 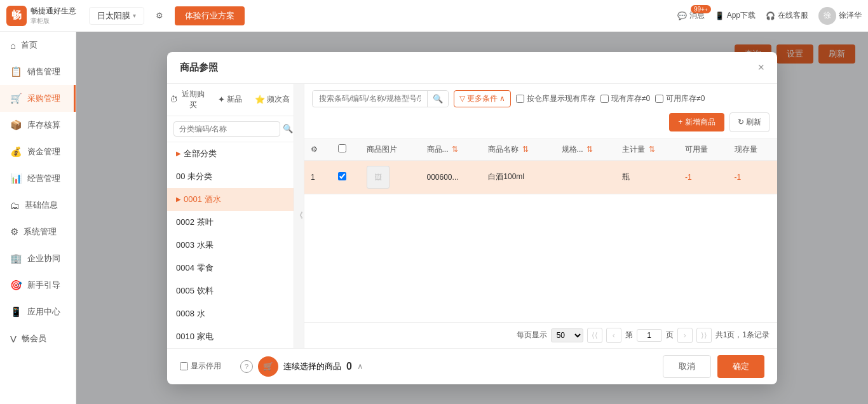 What do you see at coordinates (701, 9) in the screenshot?
I see `msg-badge: 99++` at bounding box center [701, 9].